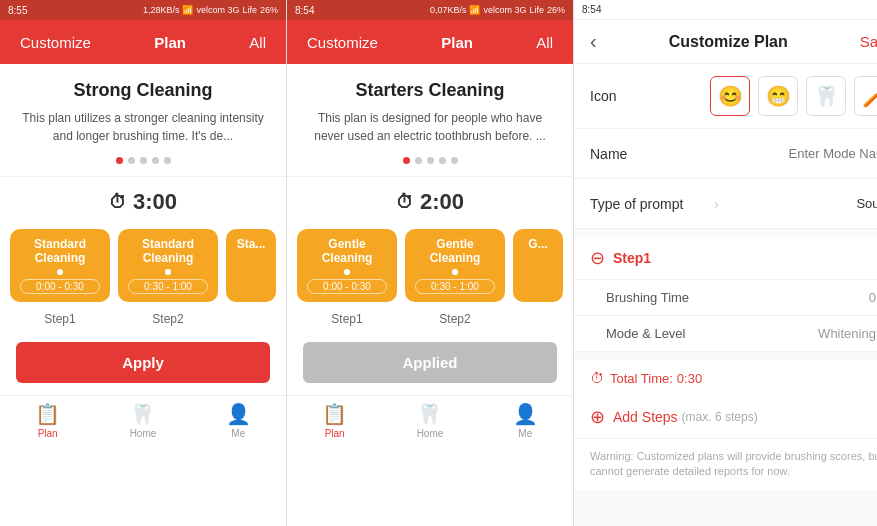  Describe the element at coordinates (143, 120) in the screenshot. I see `card-strong-cleaning: Strong Cleaning This plan utilizes a str…` at that location.